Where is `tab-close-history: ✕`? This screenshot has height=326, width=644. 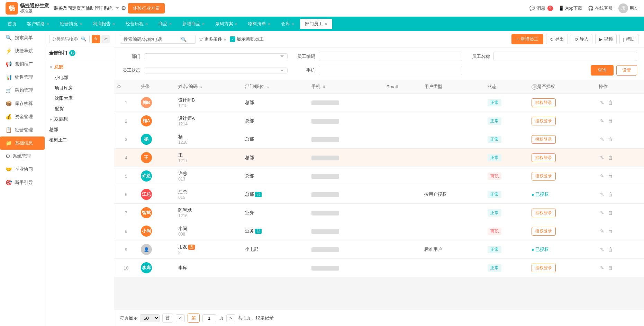 tab-close-history: ✕ is located at coordinates (147, 24).